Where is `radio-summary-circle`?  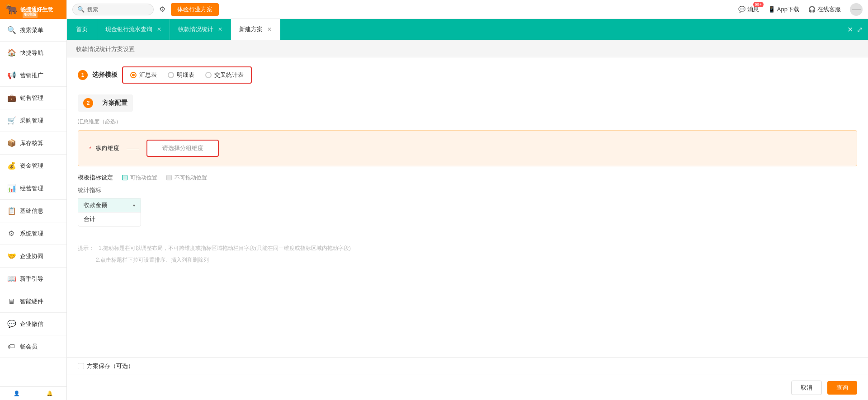 radio-summary-circle is located at coordinates (133, 75).